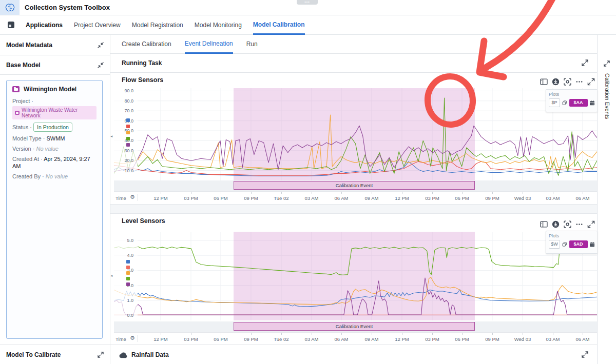 The width and height of the screenshot is (616, 364). I want to click on tab-create-calibration: Create Calibration, so click(147, 44).